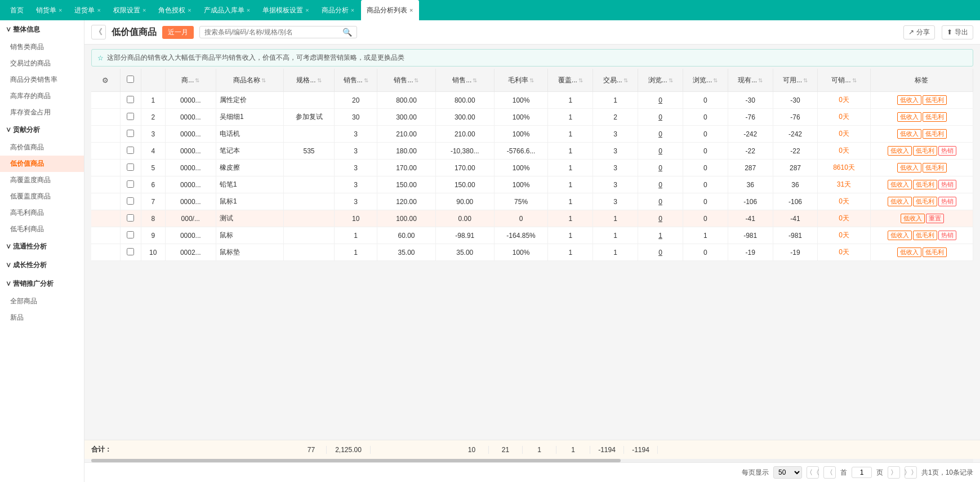 This screenshot has height=482, width=980. What do you see at coordinates (105, 80) in the screenshot?
I see `col-settings-icon: ⚙` at bounding box center [105, 80].